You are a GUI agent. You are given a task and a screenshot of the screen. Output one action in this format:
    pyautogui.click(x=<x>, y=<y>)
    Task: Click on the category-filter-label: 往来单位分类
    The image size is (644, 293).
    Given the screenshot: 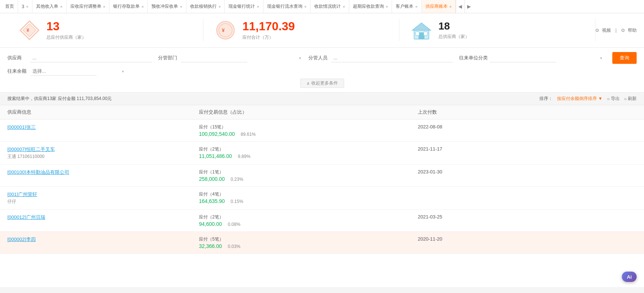 What is the action you would take?
    pyautogui.click(x=473, y=58)
    